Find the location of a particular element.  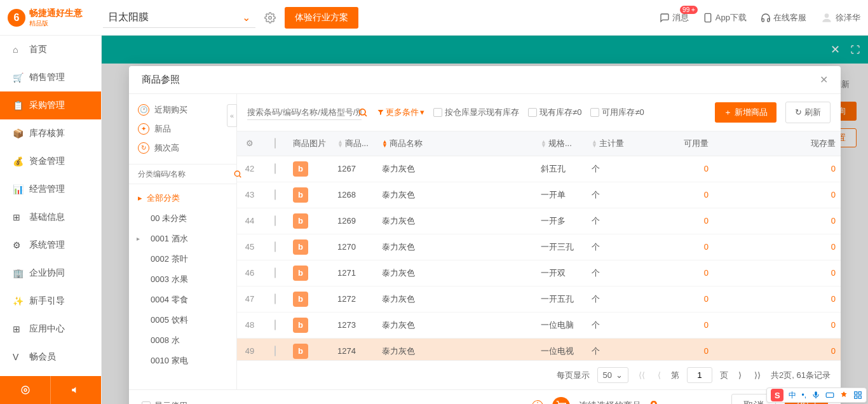

col-code: ▲▼商品... is located at coordinates (355, 144).